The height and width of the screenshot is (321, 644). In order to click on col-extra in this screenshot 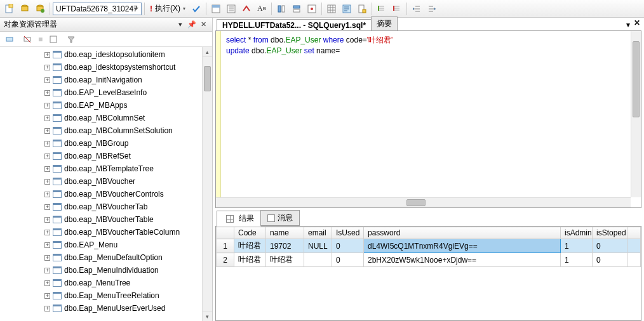, I will do `click(634, 233)`.